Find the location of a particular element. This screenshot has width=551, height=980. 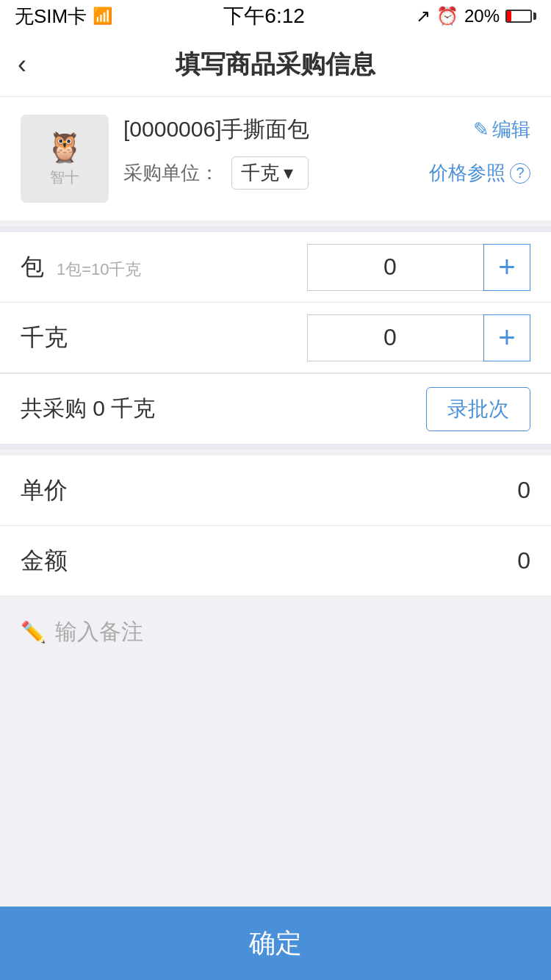

wifi-icon: 📶 is located at coordinates (103, 16).